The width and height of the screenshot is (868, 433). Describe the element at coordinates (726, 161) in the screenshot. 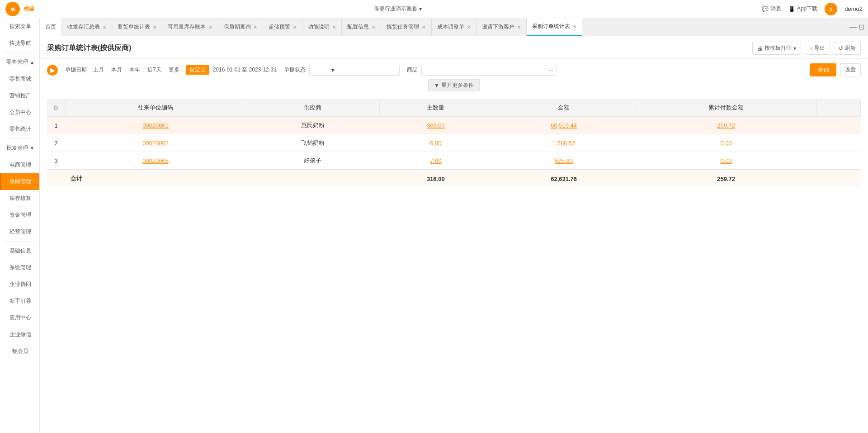

I see `row-3-paid: 0.00` at that location.